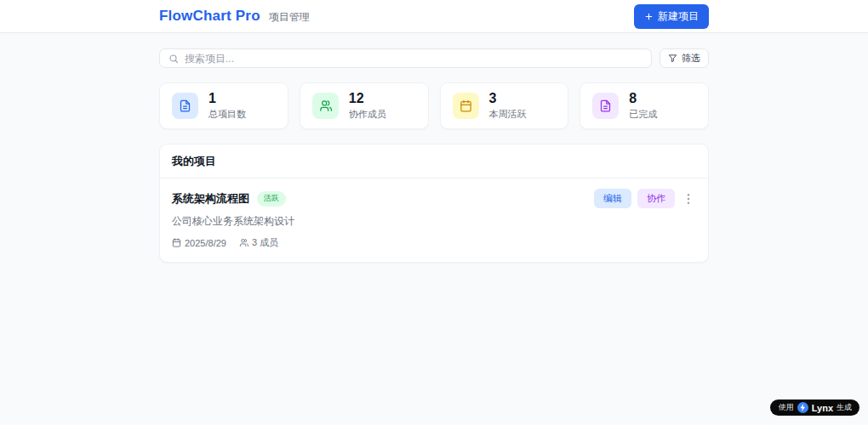 This screenshot has width=868, height=425. What do you see at coordinates (822, 408) in the screenshot?
I see `badge-brand: Lynx` at bounding box center [822, 408].